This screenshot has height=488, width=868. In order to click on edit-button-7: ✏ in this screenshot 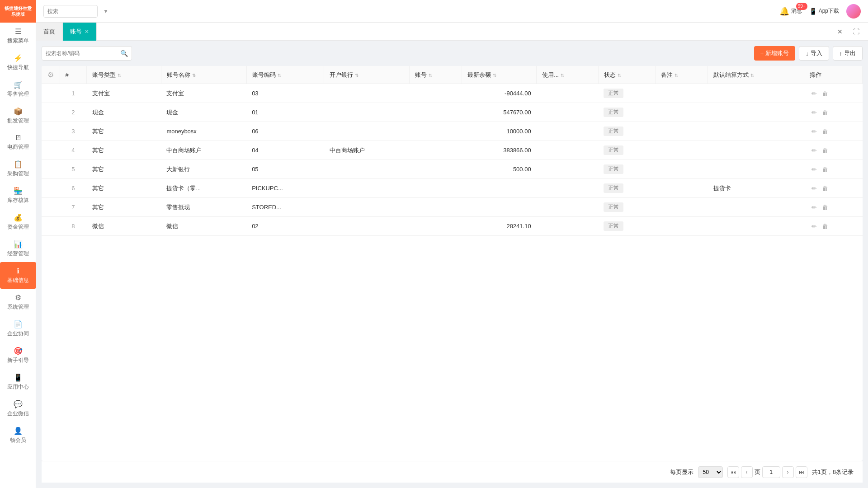, I will do `click(814, 226)`.